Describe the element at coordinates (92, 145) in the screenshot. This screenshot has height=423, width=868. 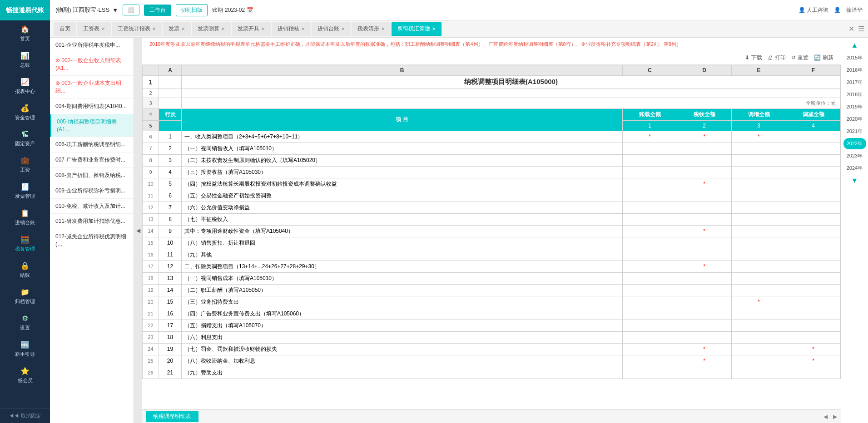
I see `left-item-006: 006-职工薪酬纳税调整明细...` at that location.